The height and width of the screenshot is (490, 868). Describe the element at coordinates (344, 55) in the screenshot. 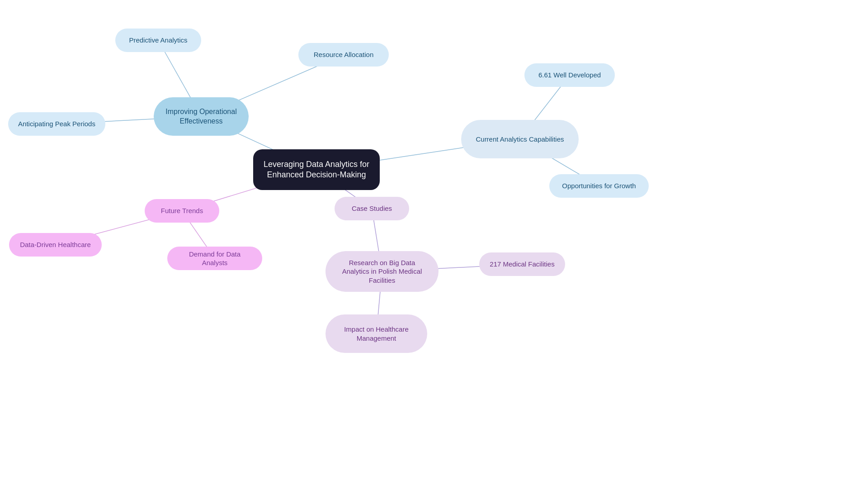

I see `resource-allocation-label: Resource Allocation` at that location.